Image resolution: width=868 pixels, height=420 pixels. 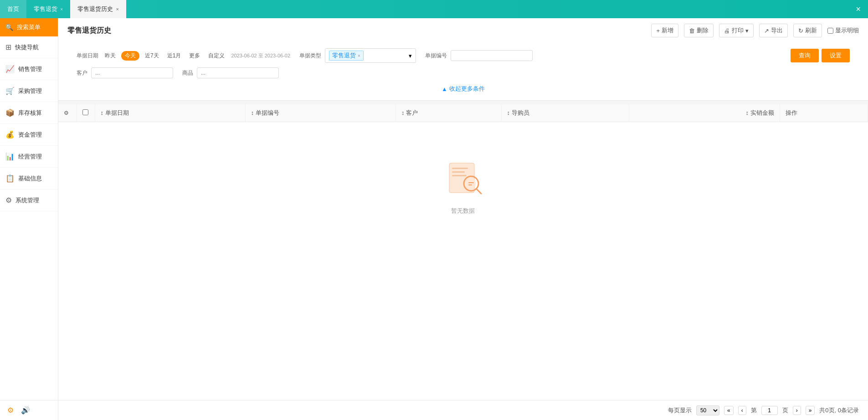 What do you see at coordinates (463, 211) in the screenshot?
I see `empty-text: 暂无数据` at bounding box center [463, 211].